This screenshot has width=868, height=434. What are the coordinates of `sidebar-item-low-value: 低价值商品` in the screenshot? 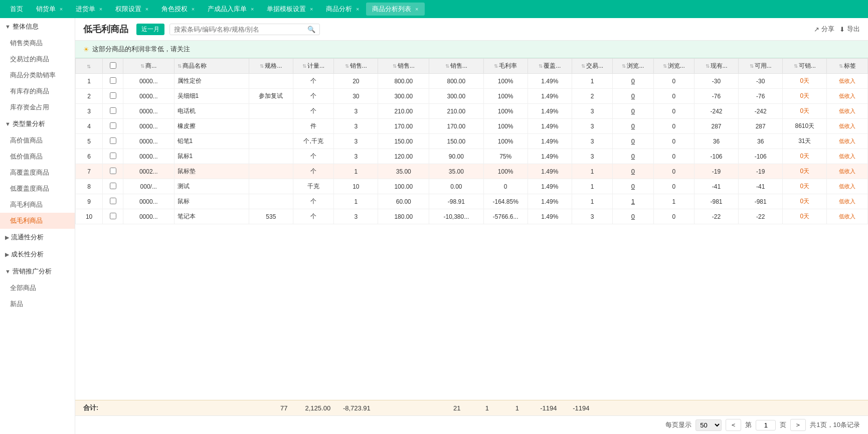 It's located at (37, 157).